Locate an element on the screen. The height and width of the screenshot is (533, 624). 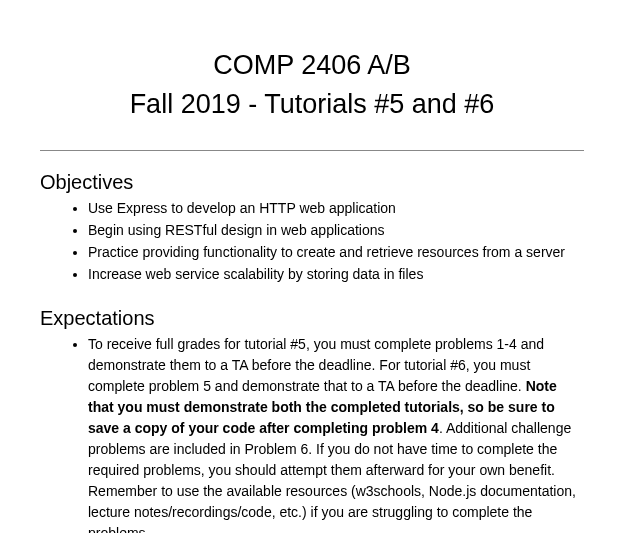
objectives-list: Use Express to develop an HTTP web appli… is located at coordinates (312, 242).